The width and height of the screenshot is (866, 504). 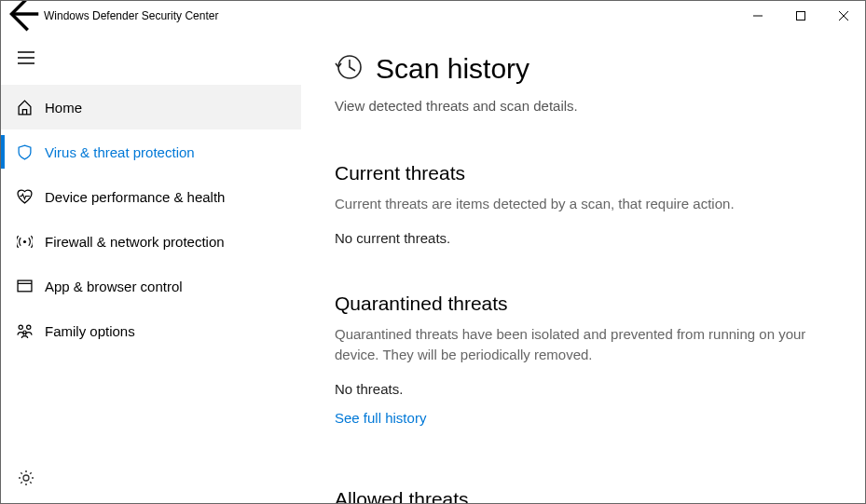 I want to click on sidebar-item-label: Virus & threat protection, so click(x=119, y=153).